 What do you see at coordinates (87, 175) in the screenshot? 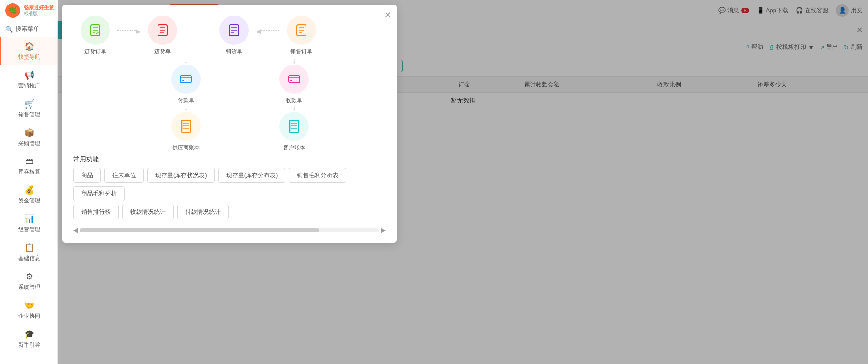
I see `func-btn-goods: 商品` at bounding box center [87, 175].